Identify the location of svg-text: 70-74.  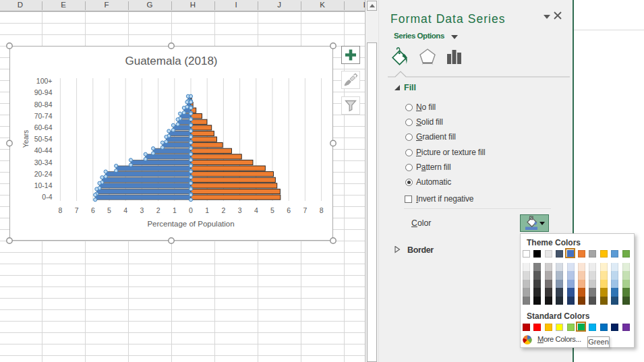
(43, 116).